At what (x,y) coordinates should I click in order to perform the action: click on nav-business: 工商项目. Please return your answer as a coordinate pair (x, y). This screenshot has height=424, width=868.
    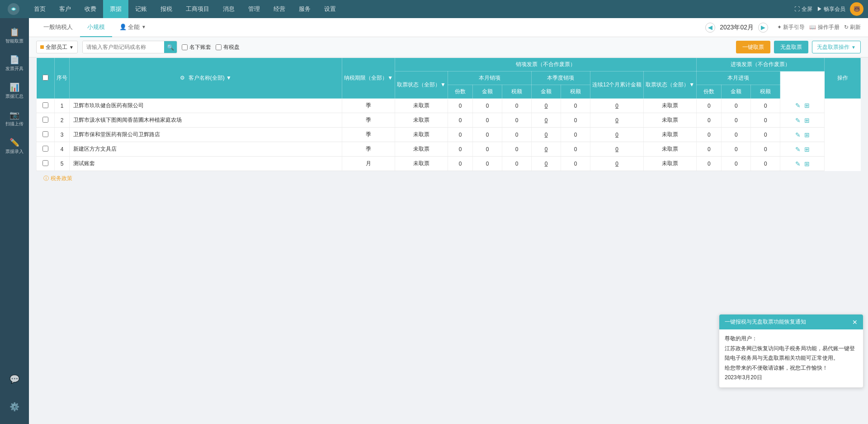
    Looking at the image, I should click on (198, 9).